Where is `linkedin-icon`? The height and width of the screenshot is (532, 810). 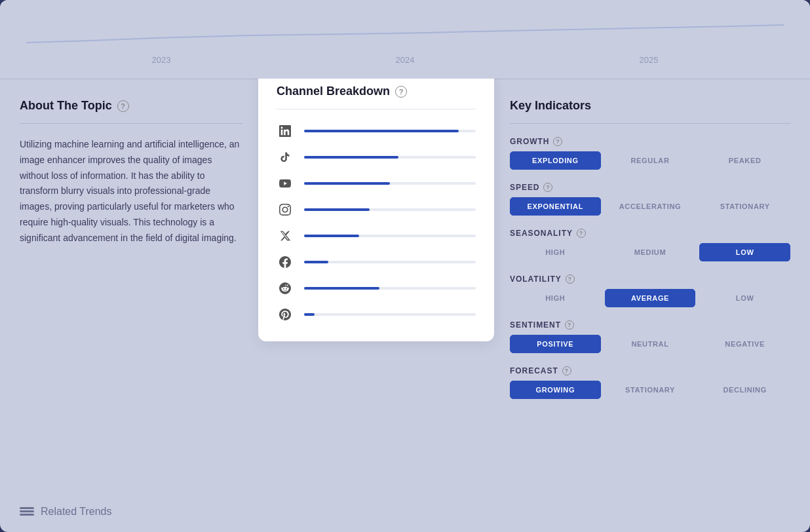
linkedin-icon is located at coordinates (285, 131).